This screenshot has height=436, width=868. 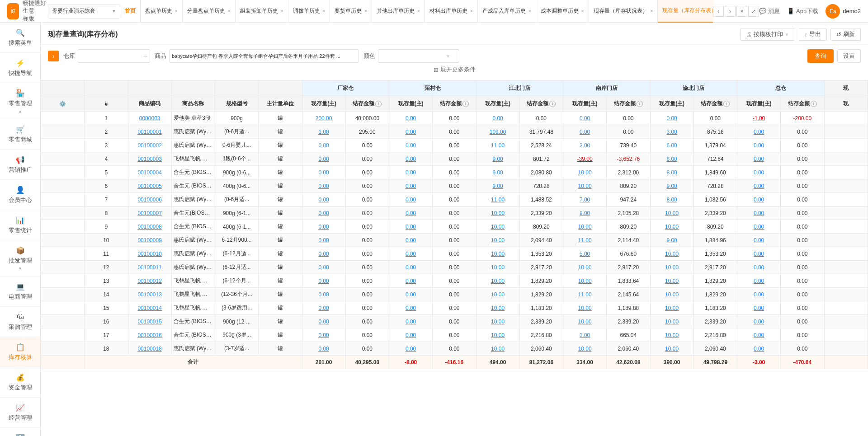 I want to click on tab-home: 首页, so click(x=130, y=11).